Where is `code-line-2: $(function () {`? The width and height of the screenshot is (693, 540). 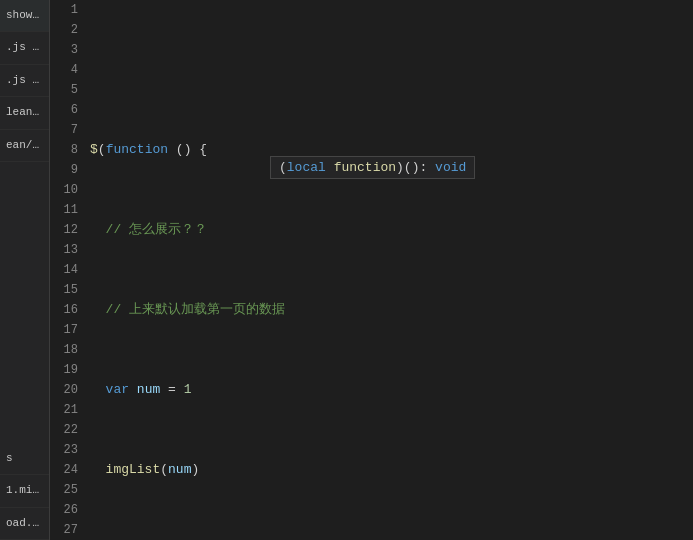 code-line-2: $(function () { is located at coordinates (392, 150).